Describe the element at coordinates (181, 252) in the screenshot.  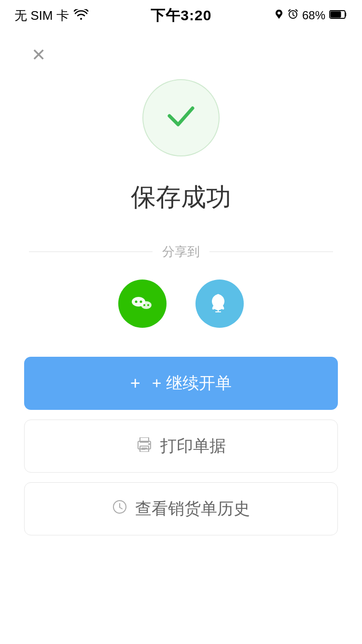
I see `share-label: 分享到` at that location.